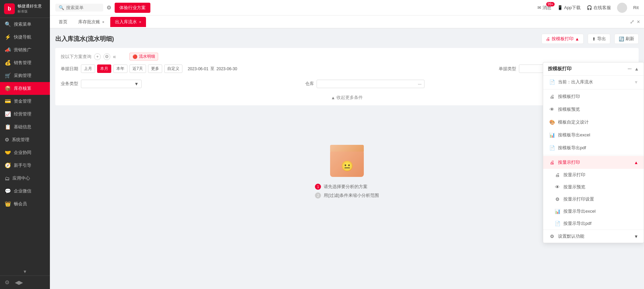 The width and height of the screenshot is (644, 289). What do you see at coordinates (351, 195) in the screenshot?
I see `step2-label: 用[过滤]条件来缩小分析范围` at bounding box center [351, 195].